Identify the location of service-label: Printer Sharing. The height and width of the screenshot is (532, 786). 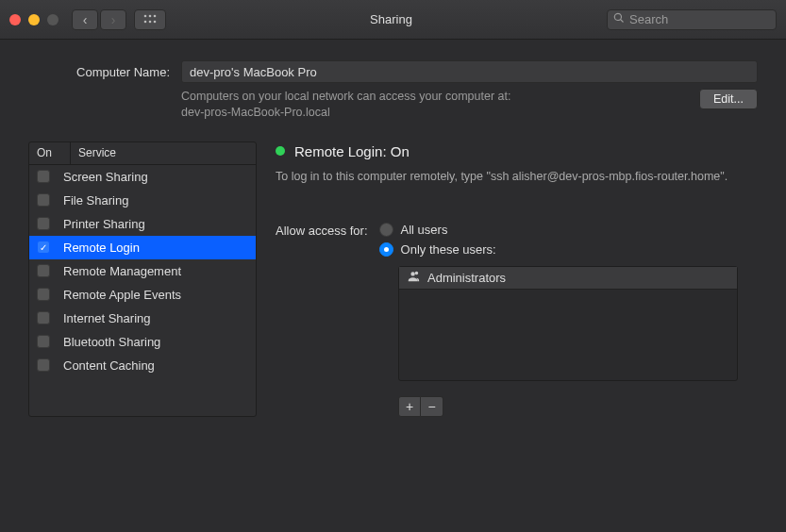
(104, 224).